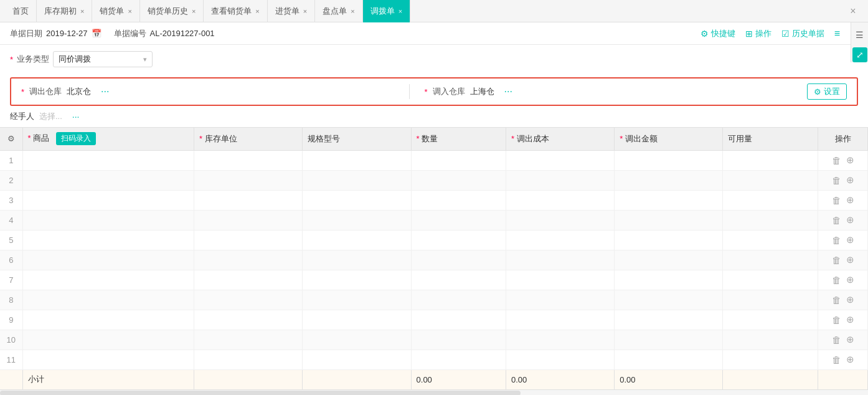 The width and height of the screenshot is (868, 395). Describe the element at coordinates (65, 11) in the screenshot. I see `tab-inventory-init: 库存期初 ×` at that location.